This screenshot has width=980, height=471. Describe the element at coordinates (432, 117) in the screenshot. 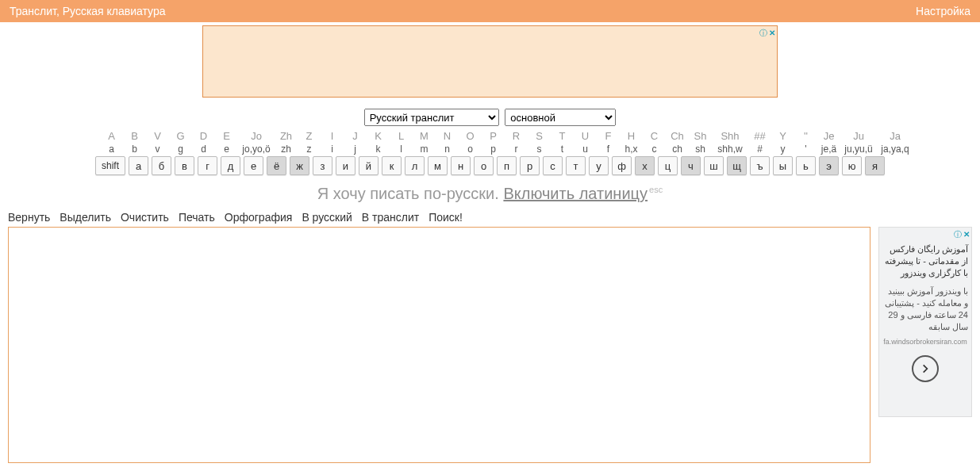

I see `language-select: Русский транслит` at that location.